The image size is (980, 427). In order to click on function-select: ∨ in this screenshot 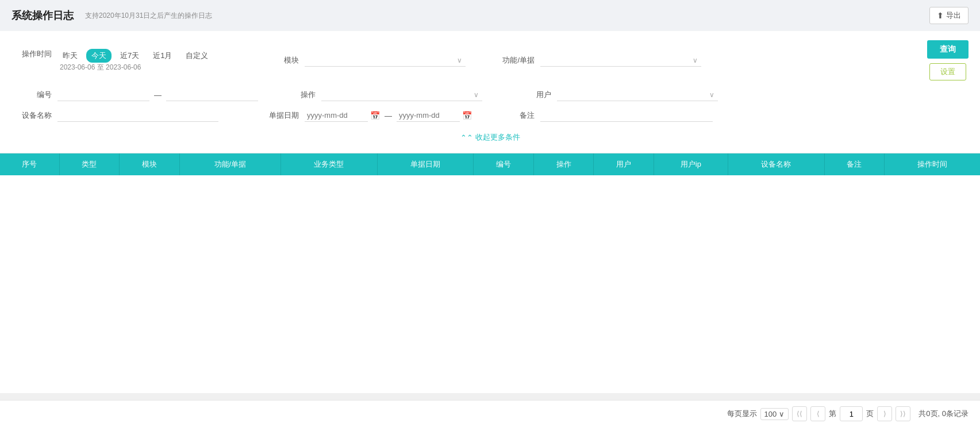, I will do `click(621, 61)`.